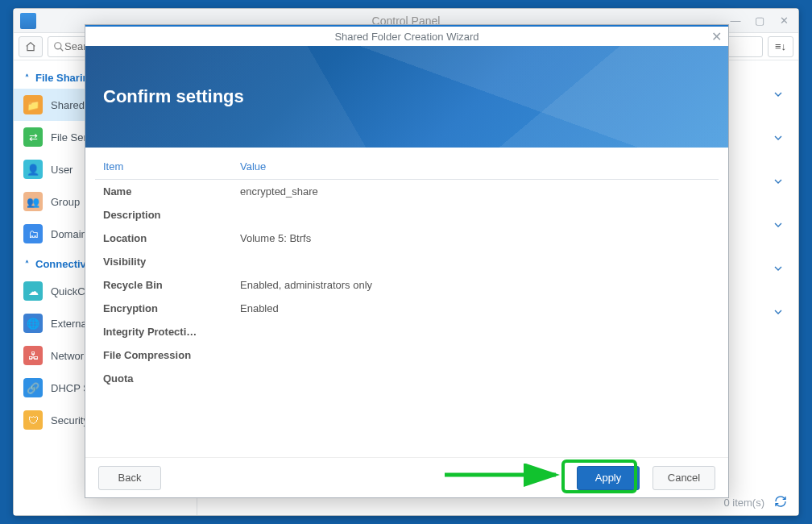 This screenshot has height=524, width=812. I want to click on home-icon, so click(31, 47).